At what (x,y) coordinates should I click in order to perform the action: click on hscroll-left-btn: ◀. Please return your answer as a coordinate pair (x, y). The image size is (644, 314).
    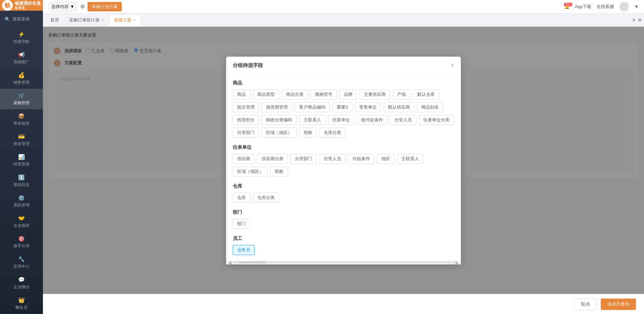
    Looking at the image, I should click on (230, 263).